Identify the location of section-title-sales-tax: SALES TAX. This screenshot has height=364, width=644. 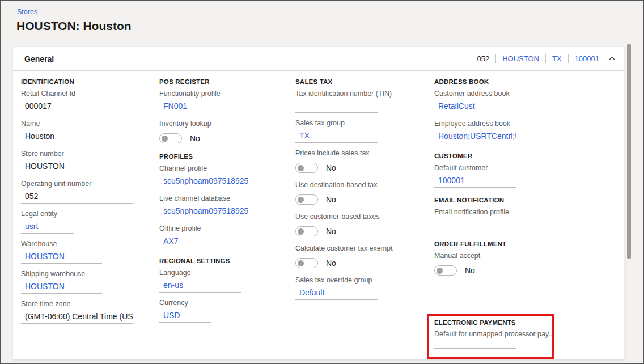
(362, 82).